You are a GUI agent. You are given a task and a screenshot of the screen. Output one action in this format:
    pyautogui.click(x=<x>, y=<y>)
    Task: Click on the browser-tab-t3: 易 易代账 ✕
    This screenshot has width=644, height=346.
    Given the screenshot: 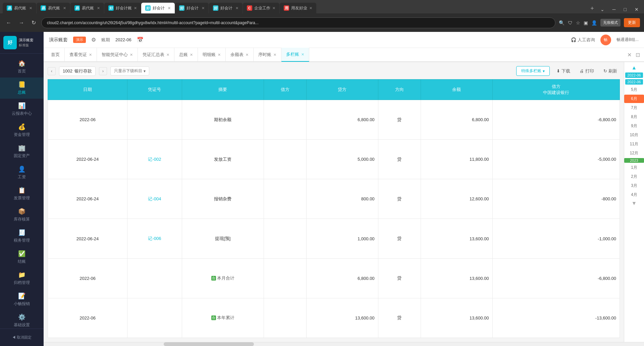 What is the action you would take?
    pyautogui.click(x=87, y=8)
    